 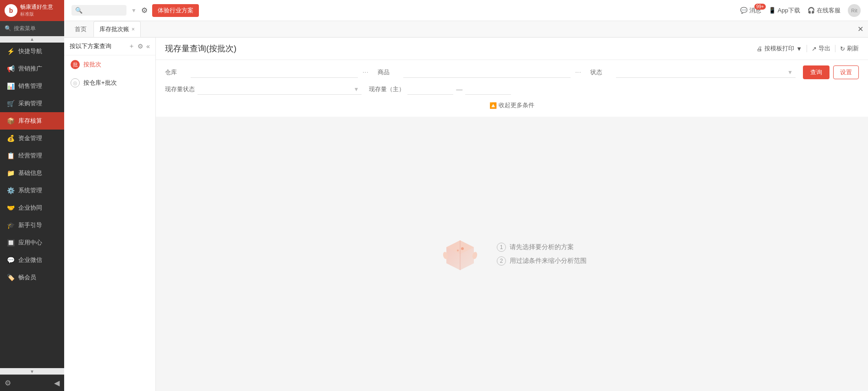 What do you see at coordinates (854, 11) in the screenshot?
I see `user-menu-btn: Rit` at bounding box center [854, 11].